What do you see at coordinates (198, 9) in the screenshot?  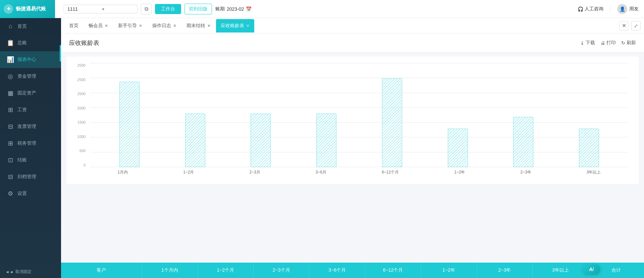 I see `switch-old-version-button: 切到旧版` at bounding box center [198, 9].